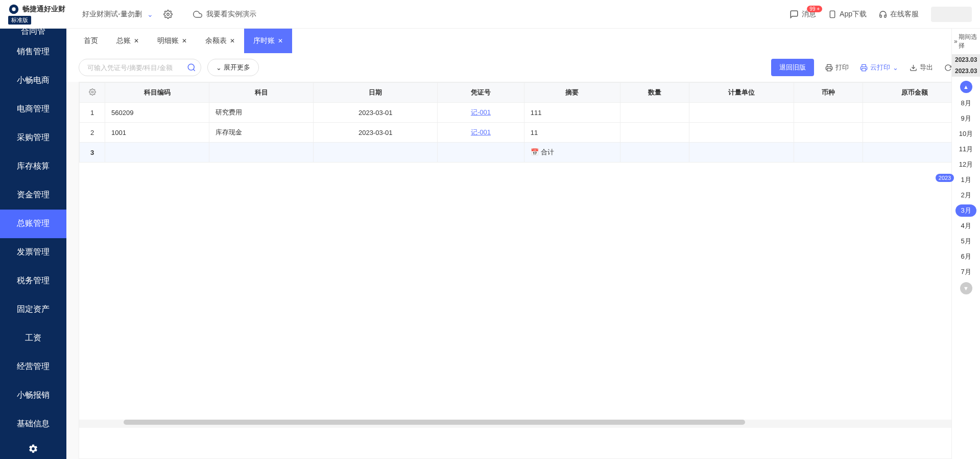 The height and width of the screenshot is (459, 980). Describe the element at coordinates (33, 310) in the screenshot. I see `sidebar-item: 固定资产` at that location.